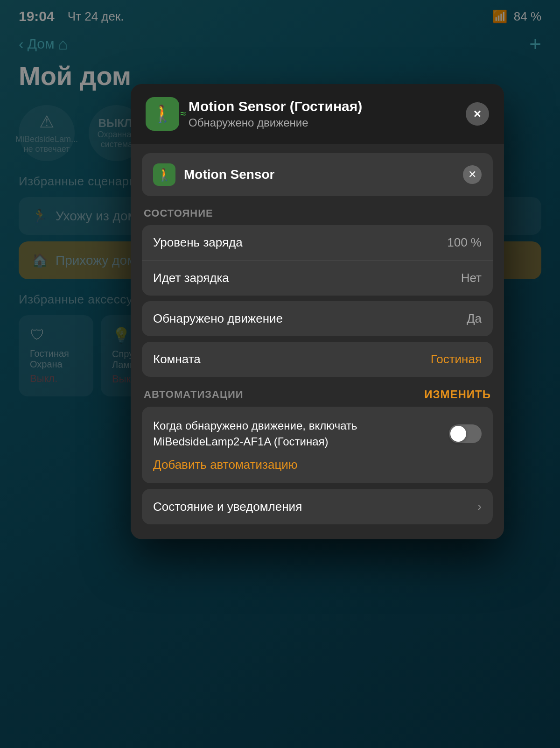 Image resolution: width=560 pixels, height=748 pixels. I want to click on automations-edit-button: ИЗМЕНИТЬ, so click(457, 395).